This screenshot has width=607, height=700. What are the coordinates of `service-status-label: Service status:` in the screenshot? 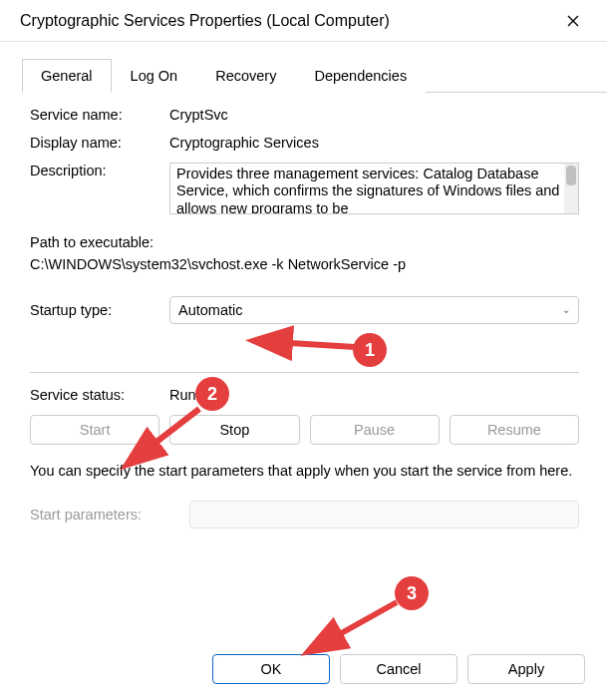 It's located at (100, 395).